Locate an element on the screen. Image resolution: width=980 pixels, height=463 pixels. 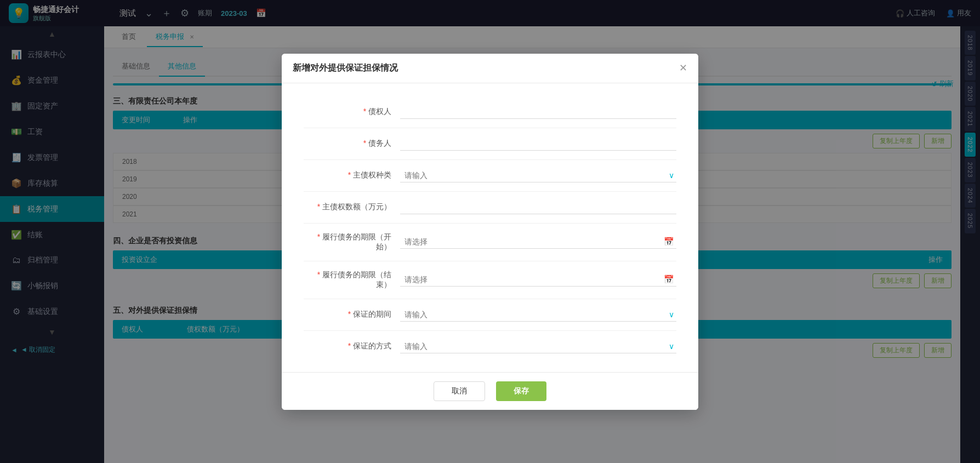
date-period-start-wrap: 📅 is located at coordinates (538, 242).